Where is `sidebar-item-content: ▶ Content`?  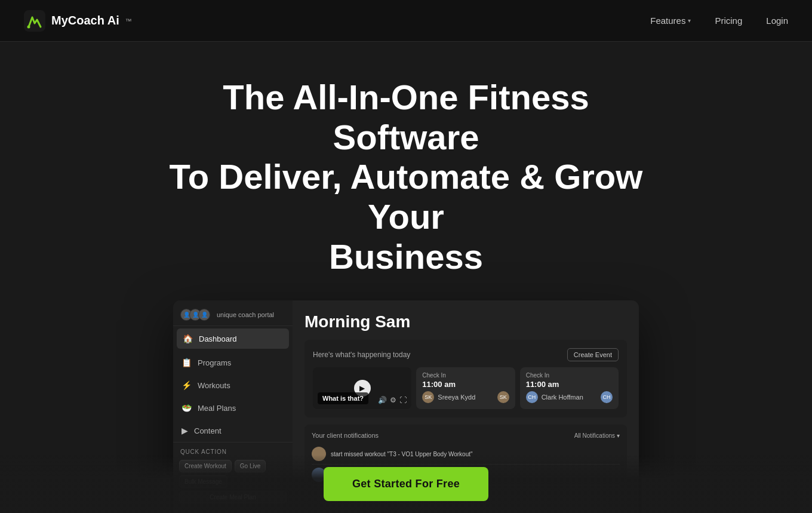 sidebar-item-content: ▶ Content is located at coordinates (233, 431).